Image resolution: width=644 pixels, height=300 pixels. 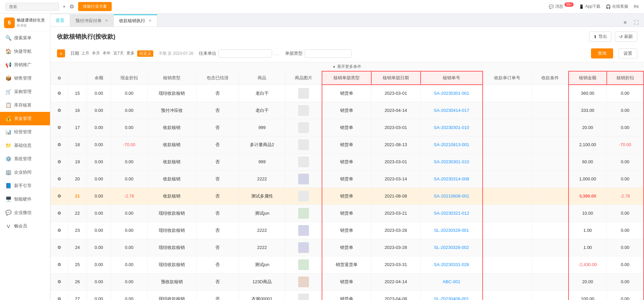 I want to click on search-input, so click(x=32, y=7).